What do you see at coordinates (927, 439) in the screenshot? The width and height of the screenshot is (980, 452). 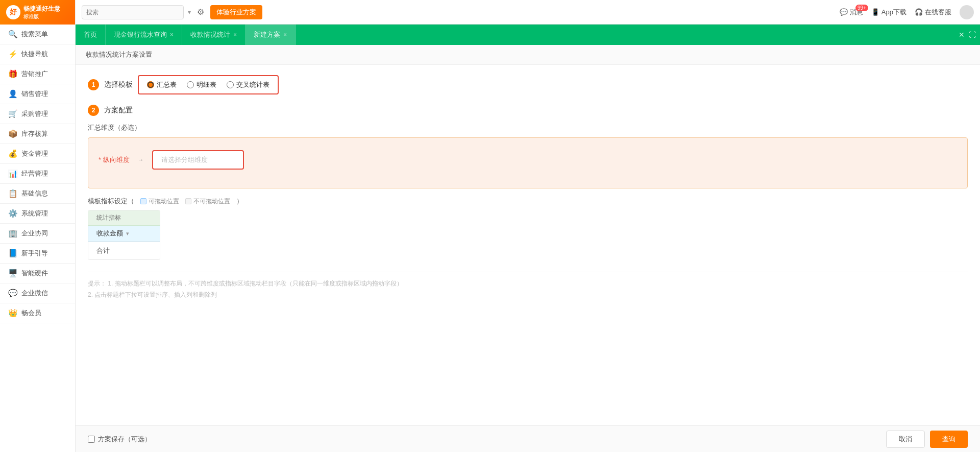 I see `bottom-btn-area: 取消 查询` at bounding box center [927, 439].